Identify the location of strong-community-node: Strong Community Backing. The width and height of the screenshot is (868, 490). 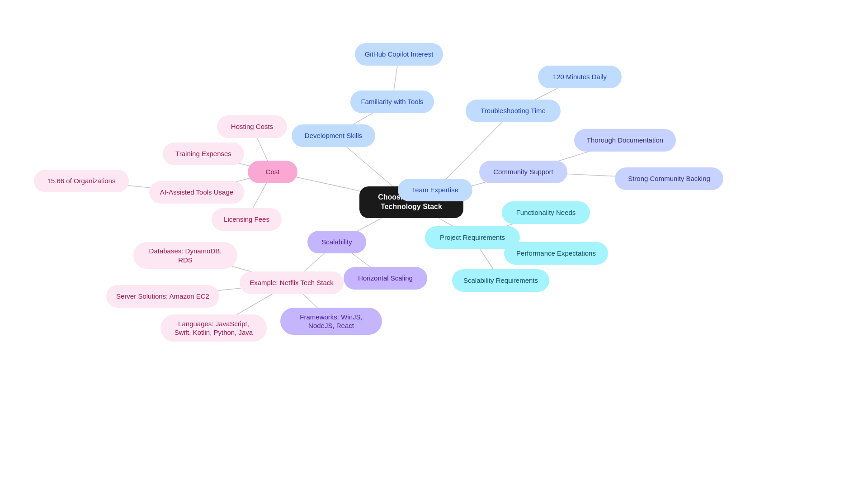
(669, 179).